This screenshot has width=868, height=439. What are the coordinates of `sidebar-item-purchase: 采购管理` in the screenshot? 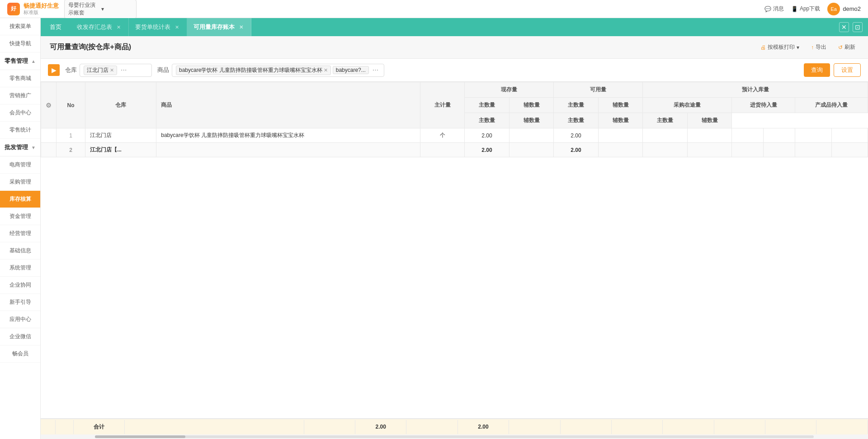 It's located at (20, 182).